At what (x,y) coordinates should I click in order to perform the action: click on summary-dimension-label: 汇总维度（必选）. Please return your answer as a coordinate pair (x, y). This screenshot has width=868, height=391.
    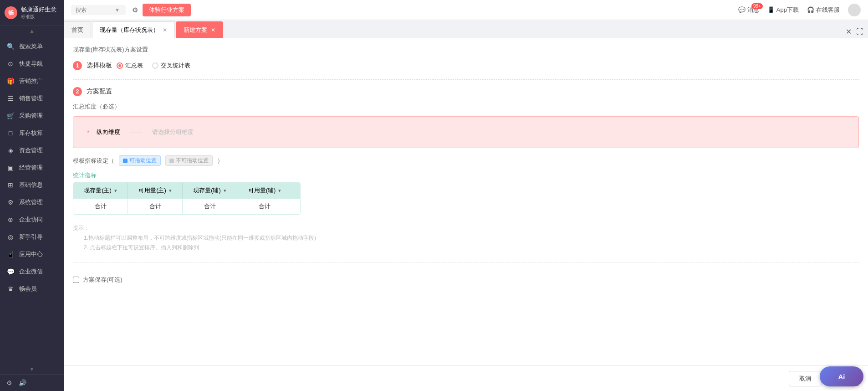
    Looking at the image, I should click on (466, 107).